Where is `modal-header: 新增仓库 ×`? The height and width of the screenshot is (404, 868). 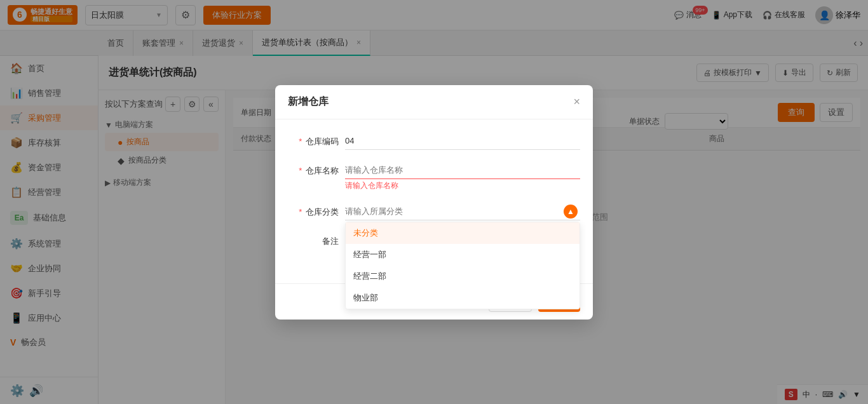
modal-header: 新增仓库 × is located at coordinates (434, 102).